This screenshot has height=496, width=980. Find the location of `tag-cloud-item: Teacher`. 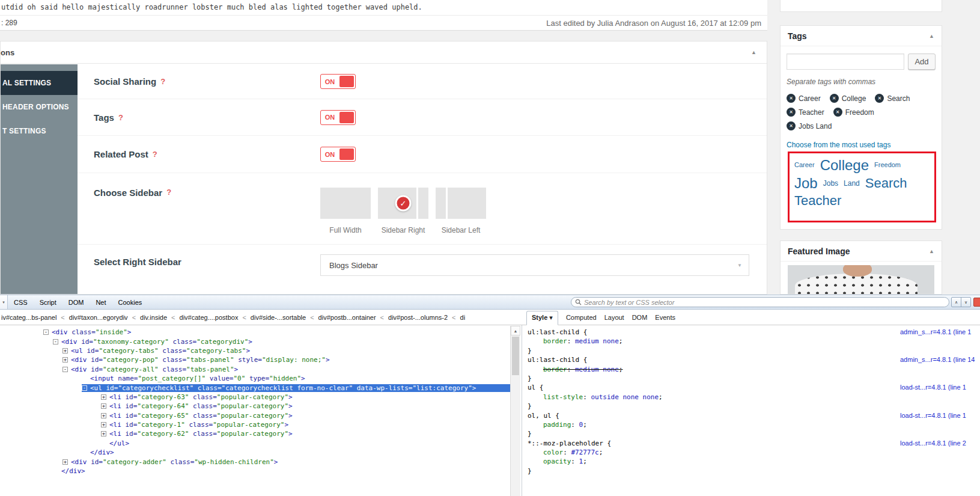

tag-cloud-item: Teacher is located at coordinates (818, 201).